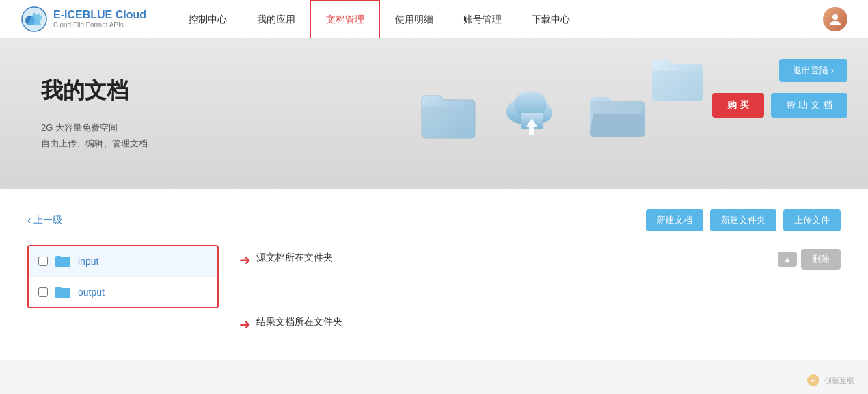  What do you see at coordinates (390, 260) in the screenshot?
I see `annotation-top: ➜ 源文档所在文件夹` at bounding box center [390, 260].